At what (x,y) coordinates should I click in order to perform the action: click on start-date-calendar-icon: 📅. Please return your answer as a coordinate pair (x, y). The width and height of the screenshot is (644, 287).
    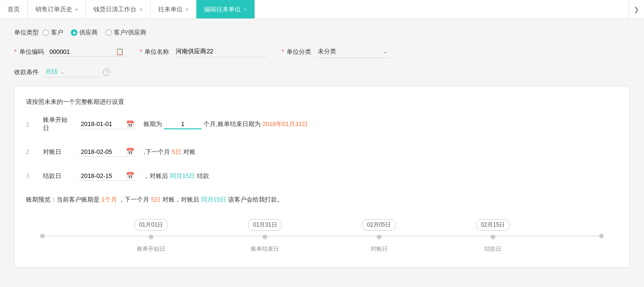
    Looking at the image, I should click on (130, 124).